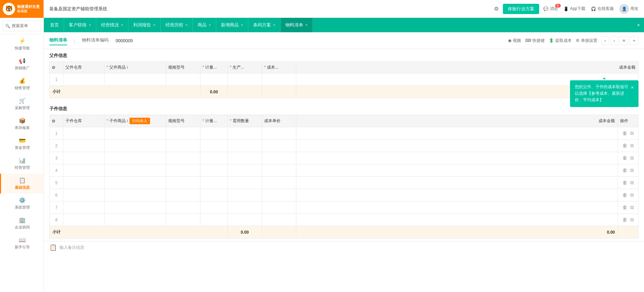 The image size is (644, 292). Describe the element at coordinates (84, 146) in the screenshot. I see `child-row-2-warehouse` at that location.